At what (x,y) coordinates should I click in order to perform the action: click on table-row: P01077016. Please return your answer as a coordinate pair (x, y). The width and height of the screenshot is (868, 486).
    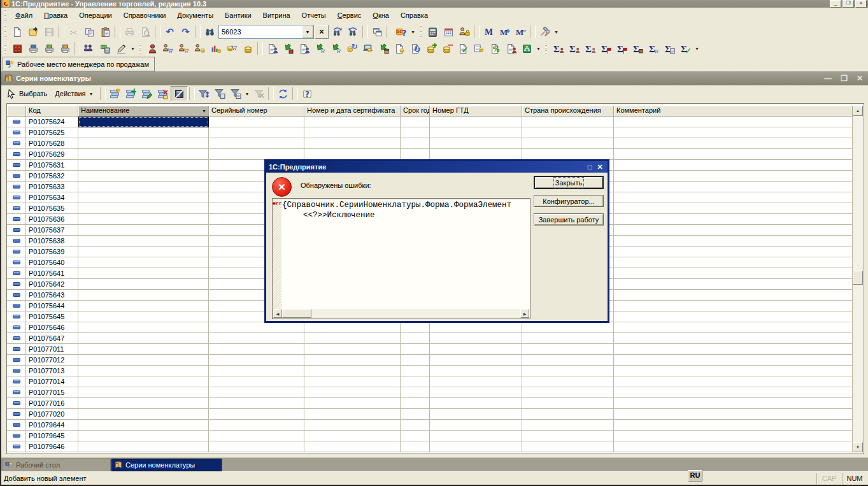
    Looking at the image, I should click on (430, 404).